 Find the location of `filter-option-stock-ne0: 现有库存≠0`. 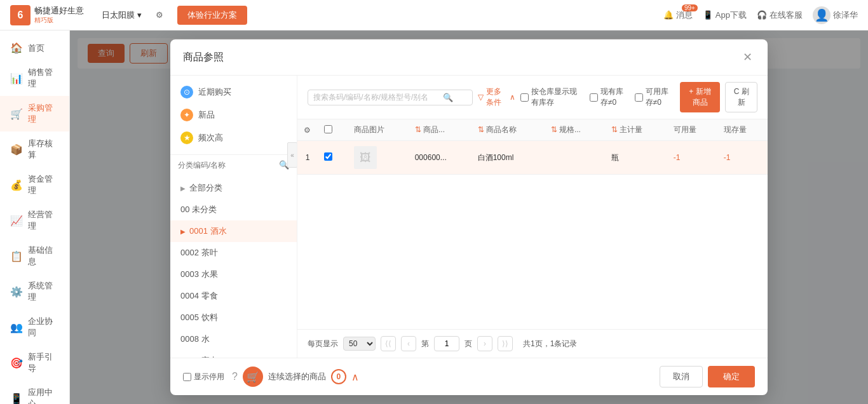

filter-option-stock-ne0: 现有库存≠0 is located at coordinates (610, 97).